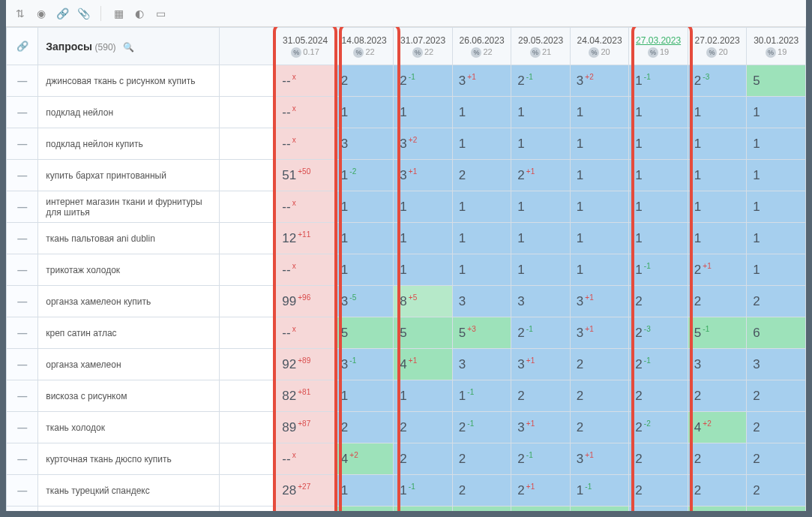  What do you see at coordinates (541, 53) in the screenshot?
I see `date-sub: %21` at bounding box center [541, 53].